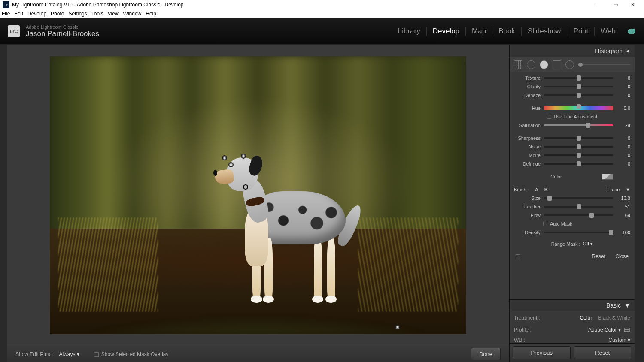 Image resolution: width=644 pixels, height=362 pixels. Describe the element at coordinates (132, 14) in the screenshot. I see `menu-window: Window` at that location.